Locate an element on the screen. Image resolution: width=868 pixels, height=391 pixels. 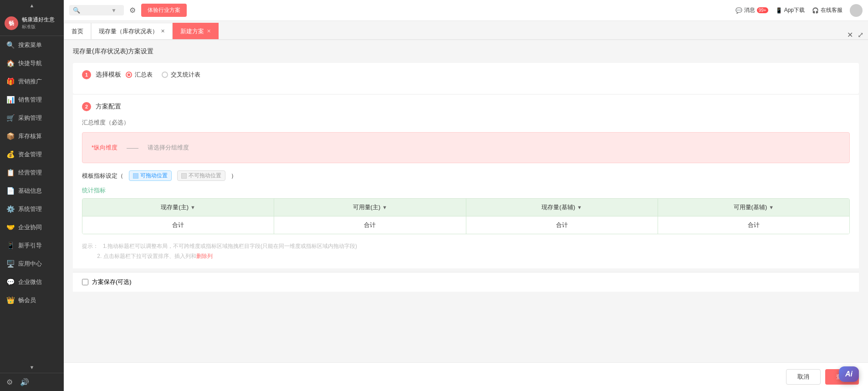
sidebar-item-label: 基础信息 is located at coordinates (30, 191).